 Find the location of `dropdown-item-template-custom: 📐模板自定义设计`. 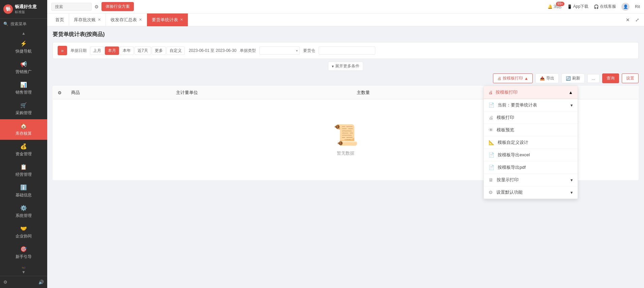

dropdown-item-template-custom: 📐模板自定义设计 is located at coordinates (531, 143).